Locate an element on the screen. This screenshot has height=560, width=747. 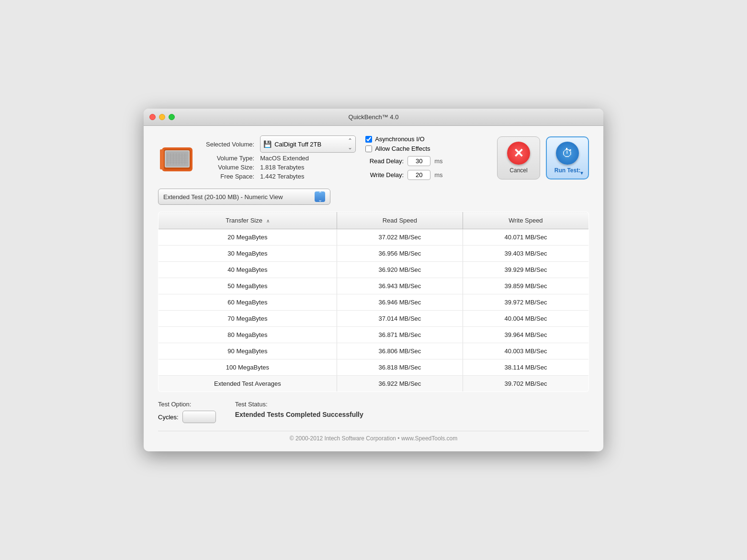
top-section: Selected Volume: 💾 CalDigit Tuff 2TB ⌃⌄ … is located at coordinates (374, 158).